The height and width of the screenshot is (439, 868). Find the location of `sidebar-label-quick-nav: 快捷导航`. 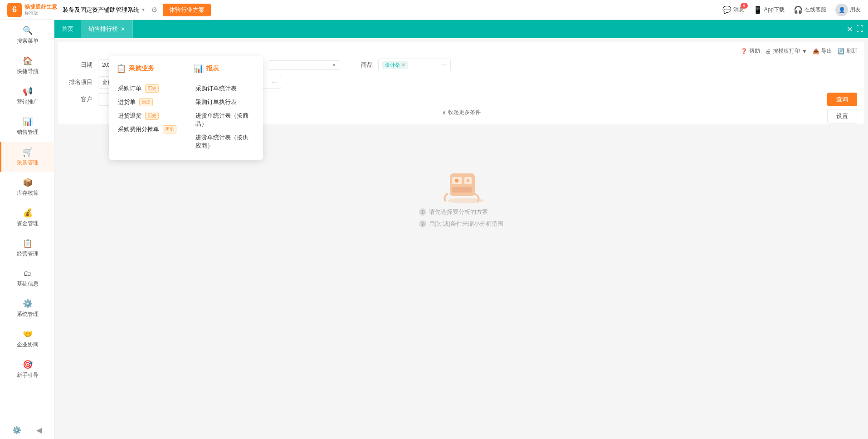

sidebar-label-quick-nav: 快捷导航 is located at coordinates (28, 72).